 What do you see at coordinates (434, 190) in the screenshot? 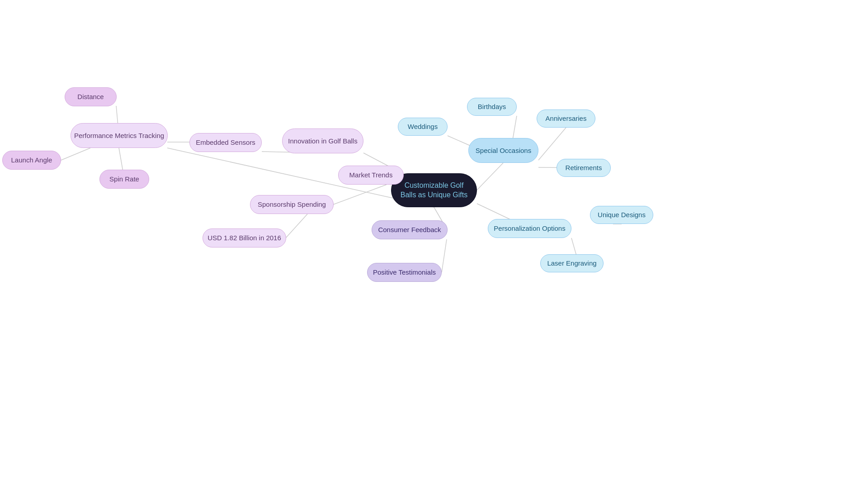
I see `center-node: Customizable Golf Balls as Unique Gifts` at bounding box center [434, 190].